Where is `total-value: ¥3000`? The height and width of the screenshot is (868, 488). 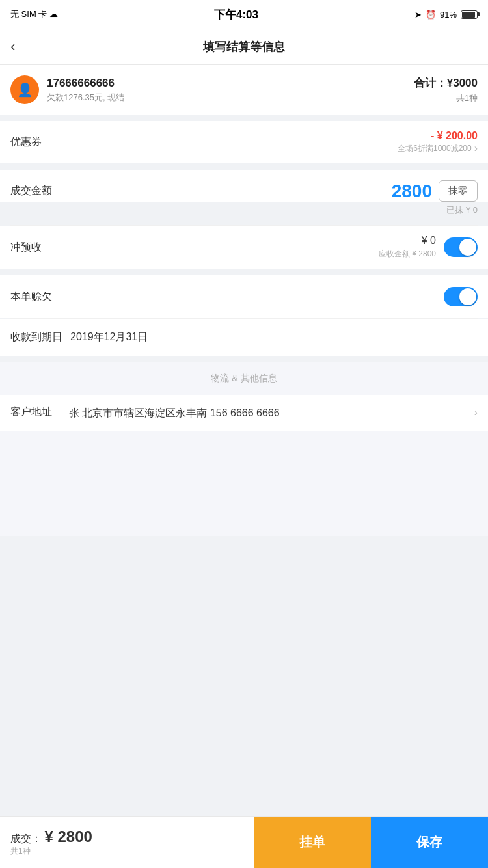
total-value: ¥3000 is located at coordinates (462, 83).